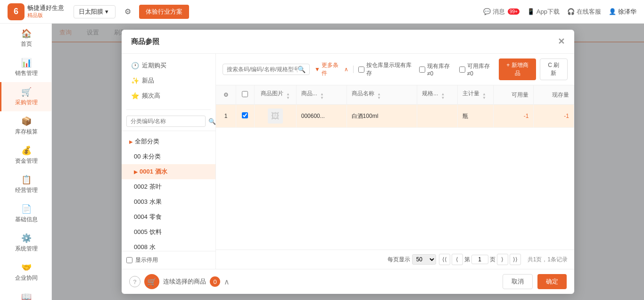  Describe the element at coordinates (25, 272) in the screenshot. I see `sidebar-item-collab: 🤝 企业协同` at that location.